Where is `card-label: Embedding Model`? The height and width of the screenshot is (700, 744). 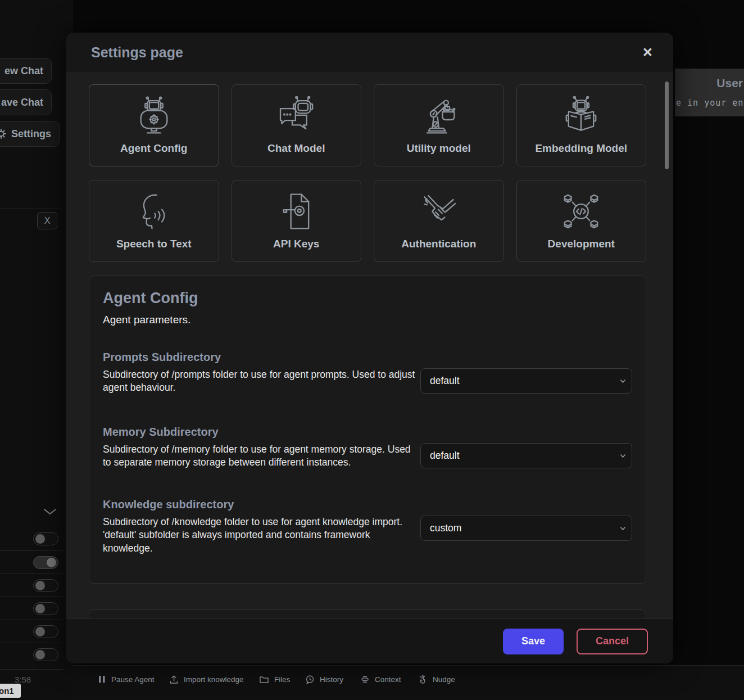
card-label: Embedding Model is located at coordinates (581, 148).